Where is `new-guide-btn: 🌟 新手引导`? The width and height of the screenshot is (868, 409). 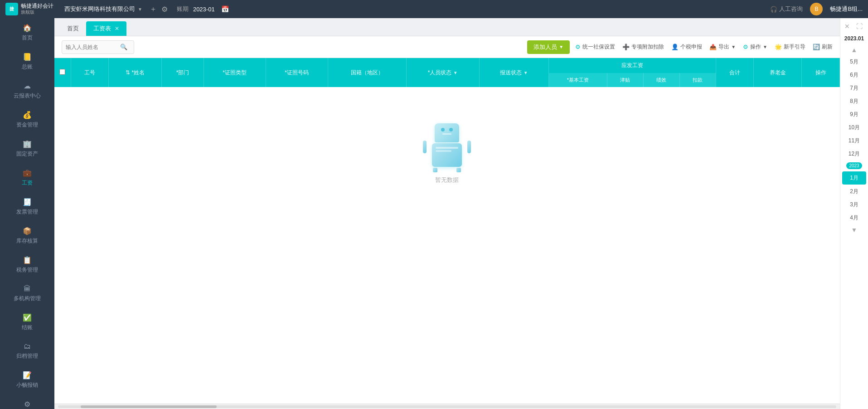
new-guide-btn: 🌟 新手引导 is located at coordinates (790, 47).